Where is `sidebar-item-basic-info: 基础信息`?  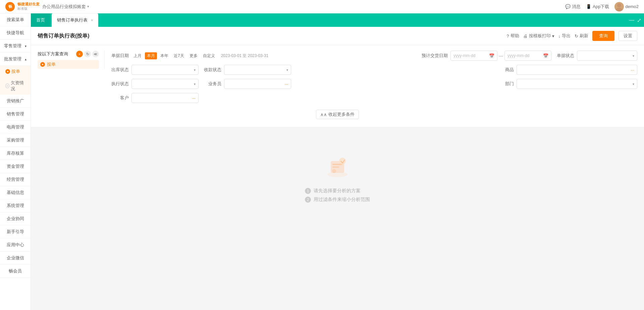 sidebar-item-basic-info: 基础信息 is located at coordinates (15, 193).